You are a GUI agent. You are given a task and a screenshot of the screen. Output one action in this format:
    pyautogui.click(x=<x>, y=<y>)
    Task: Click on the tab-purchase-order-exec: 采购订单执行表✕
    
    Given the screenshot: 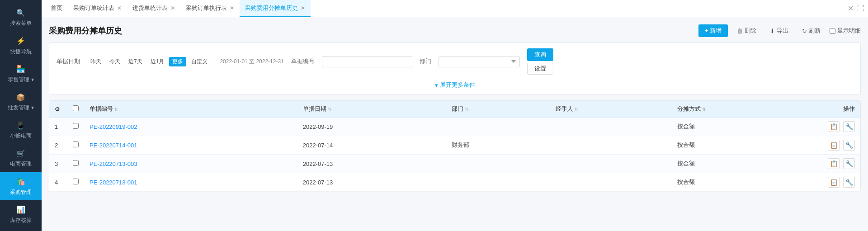 What is the action you would take?
    pyautogui.click(x=210, y=9)
    